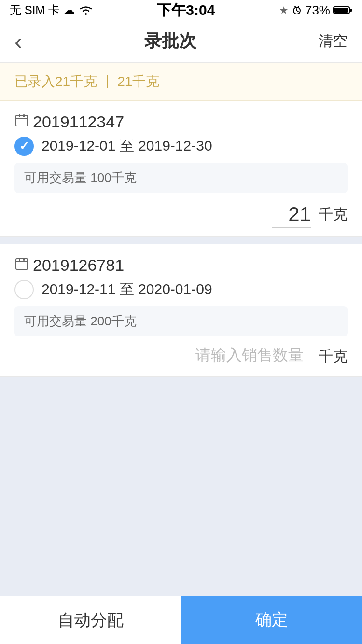 The width and height of the screenshot is (362, 644). What do you see at coordinates (343, 10) in the screenshot?
I see `battery-icon` at bounding box center [343, 10].